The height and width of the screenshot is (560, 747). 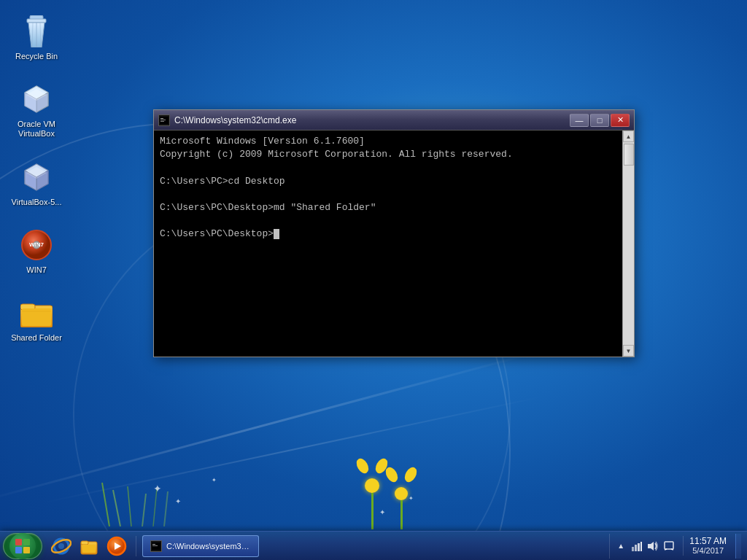 I want to click on volume-icon-svg, so click(x=653, y=546).